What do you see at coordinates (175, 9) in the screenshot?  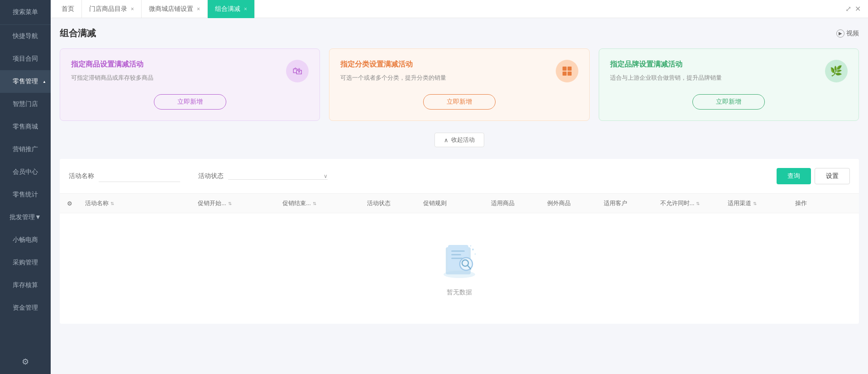 I see `tab-wechat-store: 微商城店铺设置 ×` at bounding box center [175, 9].